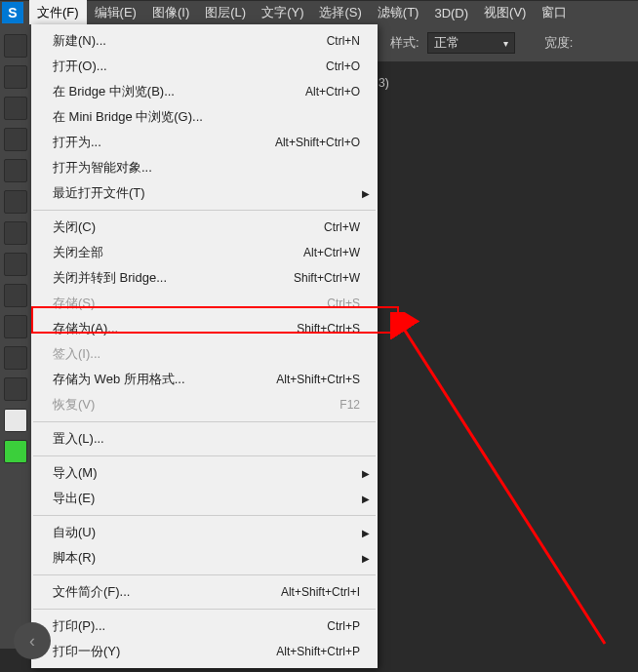 This screenshot has width=638, height=672. What do you see at coordinates (283, 13) in the screenshot?
I see `menu-text: 文字(Y)` at bounding box center [283, 13].